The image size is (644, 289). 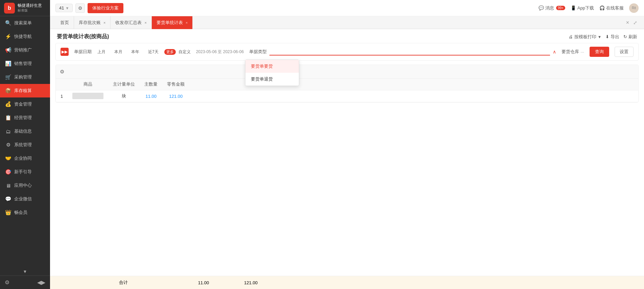 I want to click on sidebar-label-operations: 经营管理, so click(x=23, y=118).